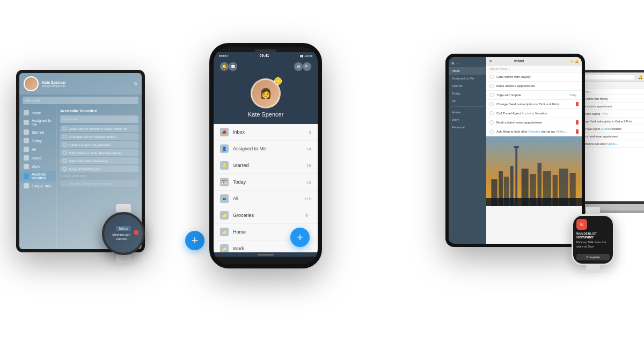 This screenshot has height=342, width=644. What do you see at coordinates (310, 232) in the screenshot?
I see `chevron-right-home-icon: ›` at bounding box center [310, 232].